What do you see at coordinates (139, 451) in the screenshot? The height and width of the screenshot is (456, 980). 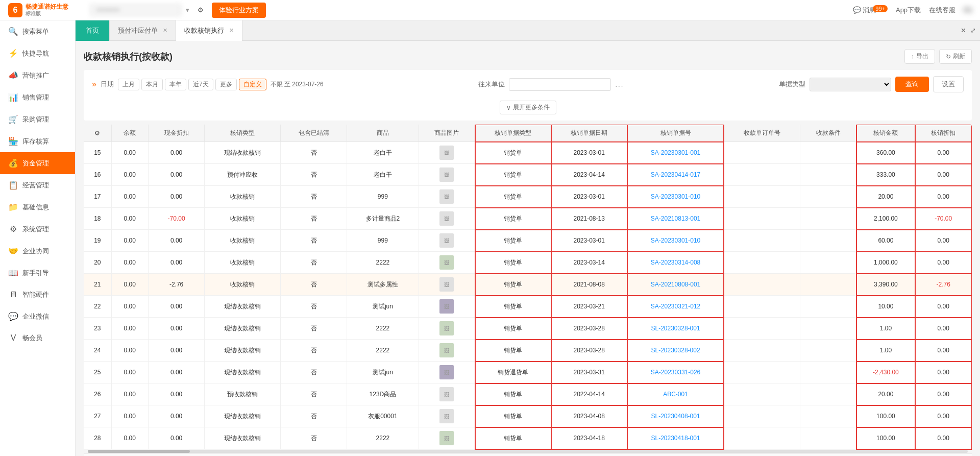 I see `scrollbar-thumb` at bounding box center [139, 451].